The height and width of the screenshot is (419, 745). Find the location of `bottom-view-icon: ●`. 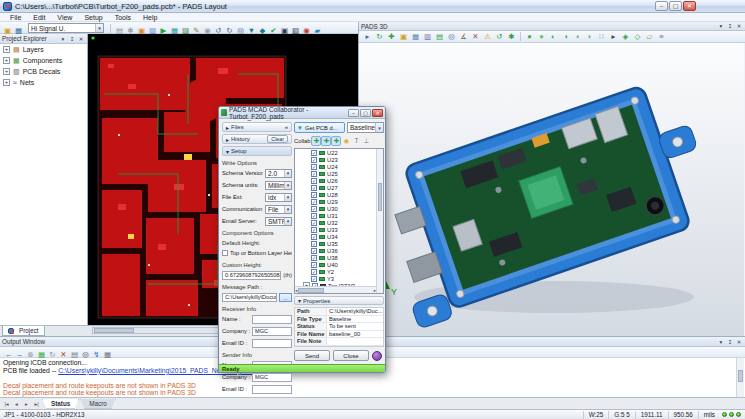

bottom-view-icon: ● is located at coordinates (542, 36).